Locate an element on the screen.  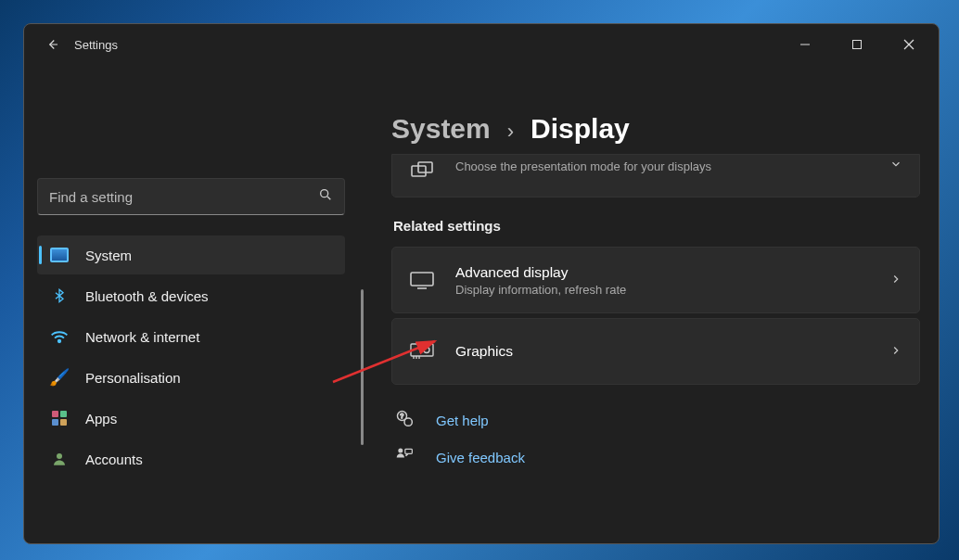
help-icon: ? is located at coordinates (405, 420).